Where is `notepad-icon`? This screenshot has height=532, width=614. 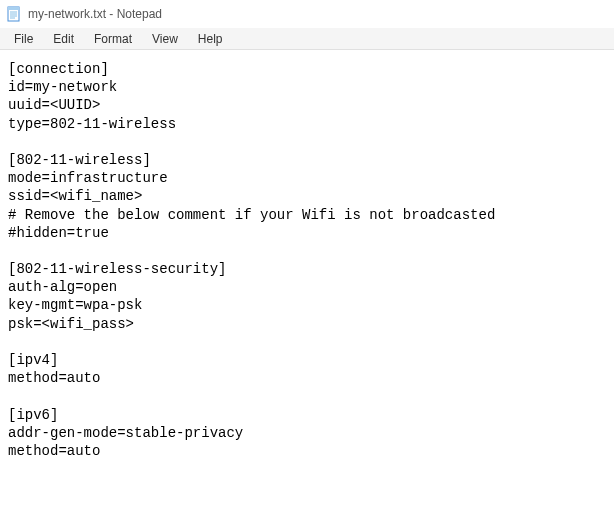 notepad-icon is located at coordinates (14, 14).